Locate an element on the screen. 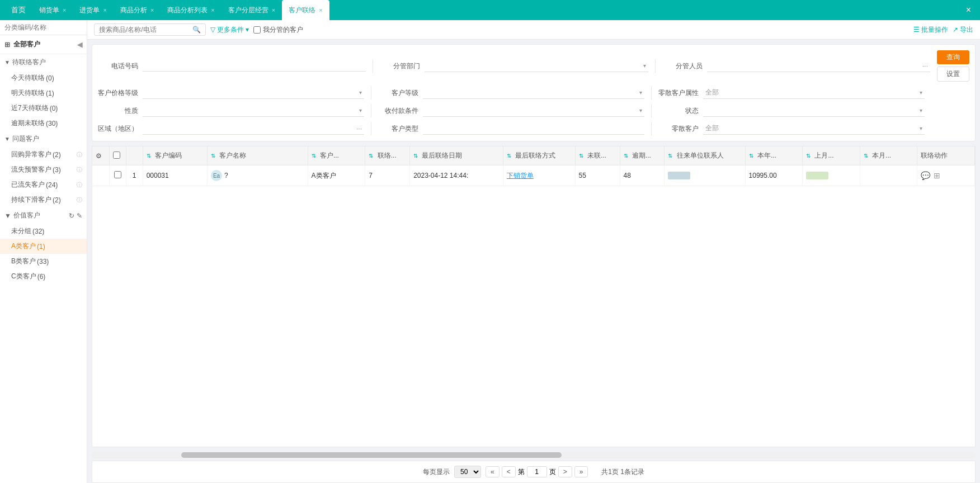  filter-retail-cust-select: 全部 ▾ is located at coordinates (814, 129).